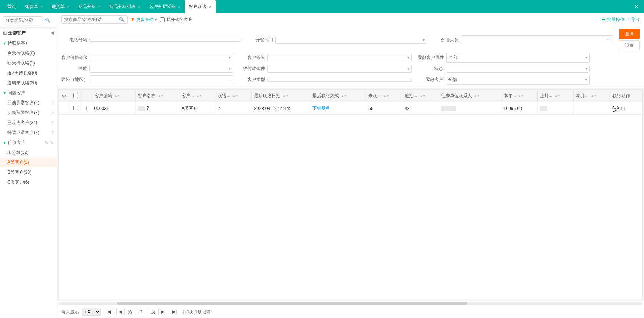  Describe the element at coordinates (292, 303) in the screenshot. I see `scrollbar-thumb` at that location.